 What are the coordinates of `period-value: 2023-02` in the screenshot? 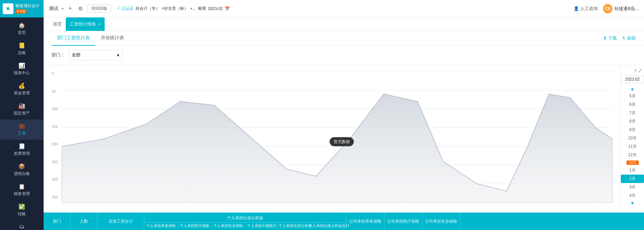 It's located at (215, 9).